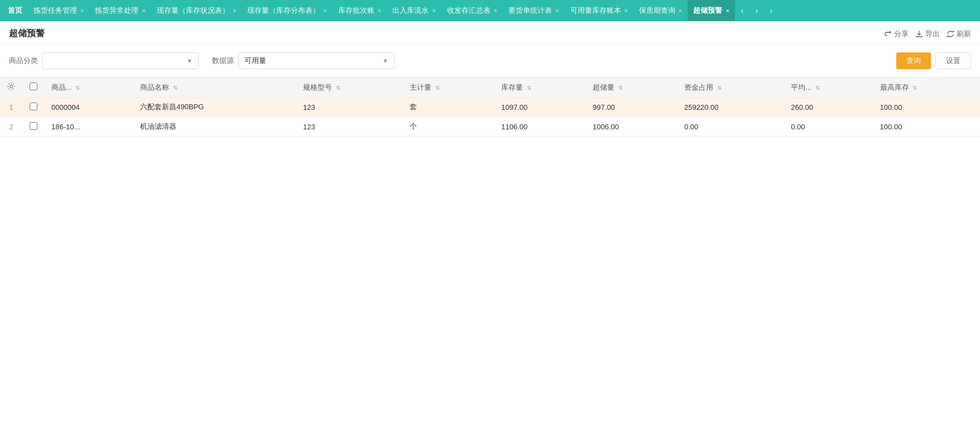 The width and height of the screenshot is (980, 446). What do you see at coordinates (928, 34) in the screenshot?
I see `header-actions: 分享 导出 刷新` at bounding box center [928, 34].